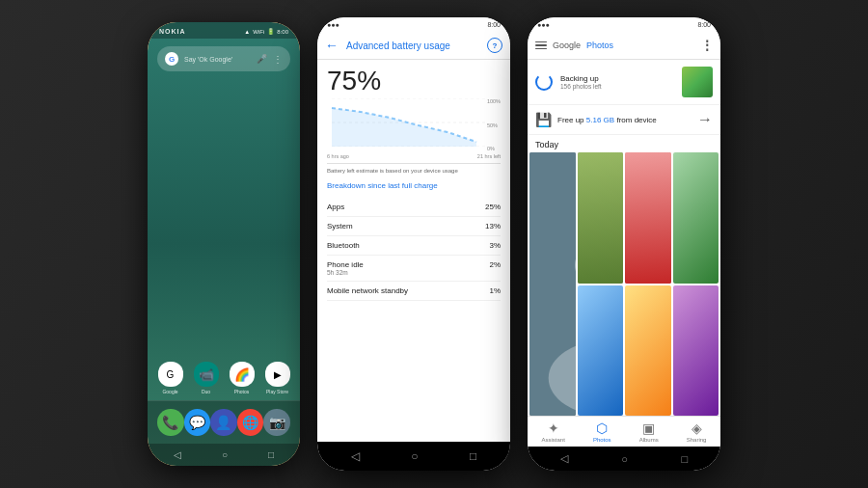 The height and width of the screenshot is (488, 868). I want to click on item-pct-bluetooth: 3%, so click(495, 245).